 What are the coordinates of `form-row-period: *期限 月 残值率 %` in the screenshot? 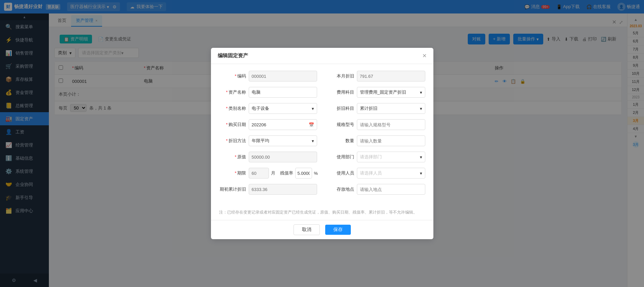 It's located at (268, 173).